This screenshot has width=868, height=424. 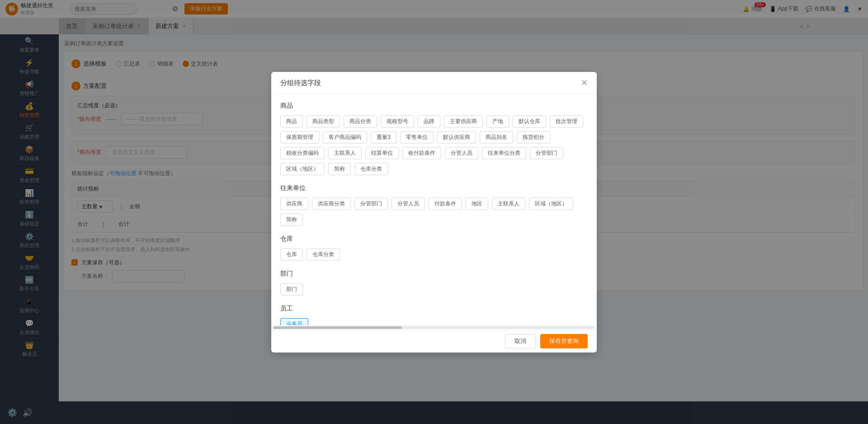 I want to click on field-tag: 默认供应商, so click(x=457, y=138).